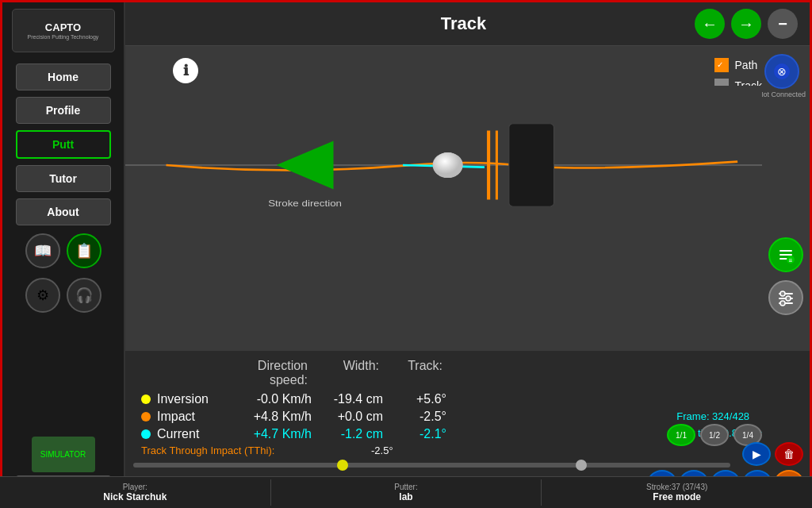  Describe the element at coordinates (722, 65) in the screenshot. I see `path-color-box: ✓` at that location.